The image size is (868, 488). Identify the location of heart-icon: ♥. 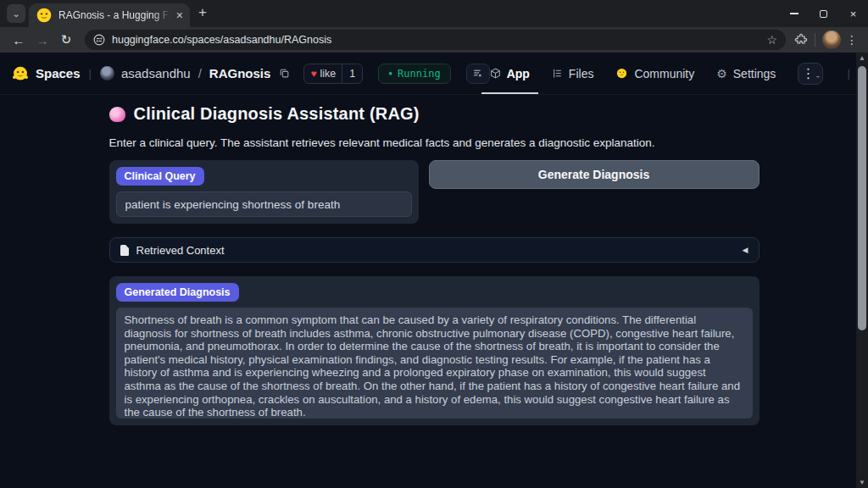
(314, 74).